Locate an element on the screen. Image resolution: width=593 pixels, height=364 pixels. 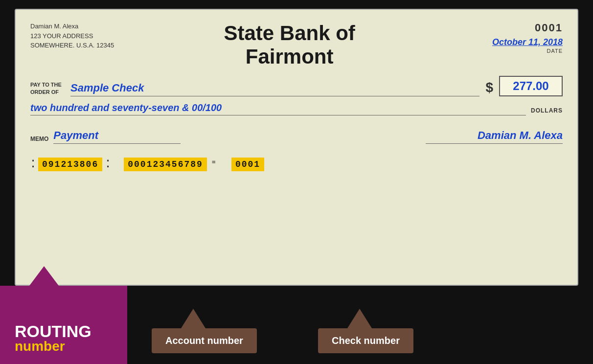
written-amount-line: two hundred and seventy-seven & 00/100 is located at coordinates (278, 109).